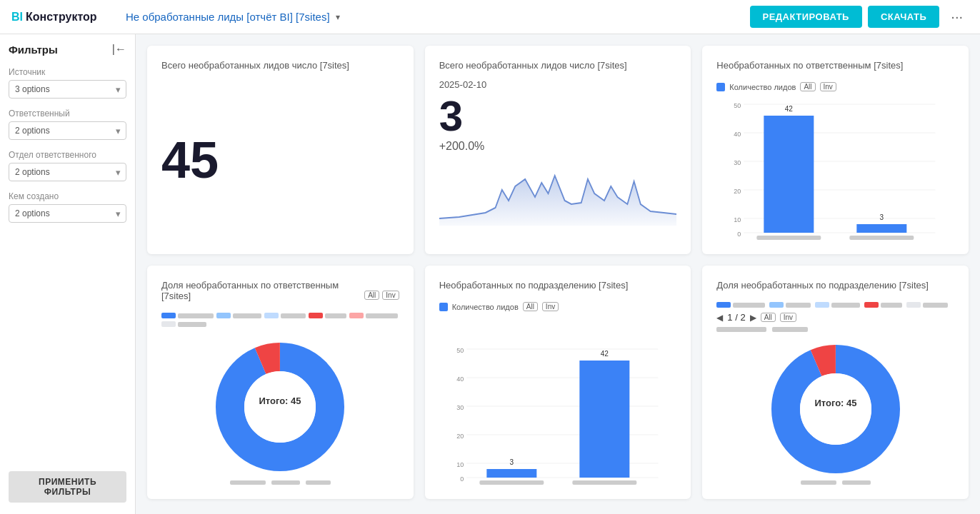  What do you see at coordinates (806, 17) in the screenshot?
I see `edit-button: РЕДАКТИРОВАТЬ` at bounding box center [806, 17].